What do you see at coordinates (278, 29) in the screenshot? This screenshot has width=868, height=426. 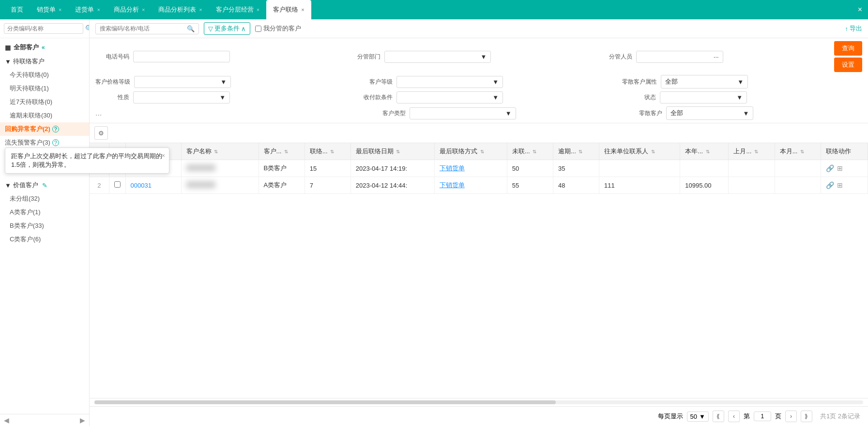 I see `my-customers-filter: 我分管的客户` at bounding box center [278, 29].